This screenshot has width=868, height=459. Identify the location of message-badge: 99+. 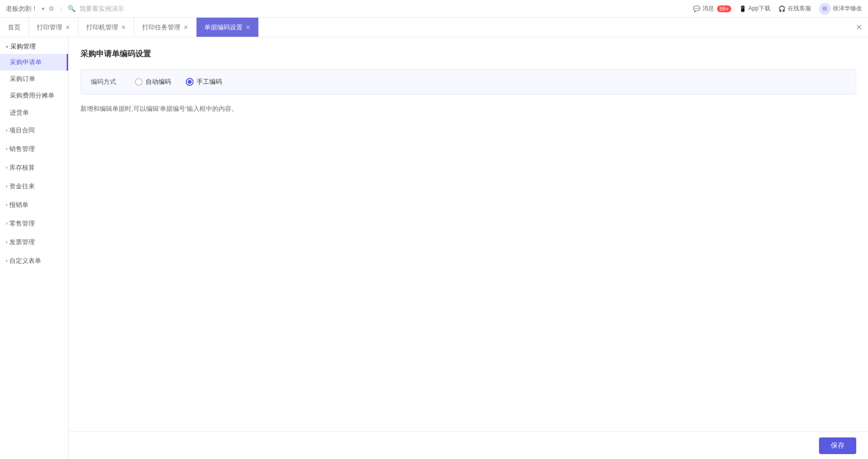
(724, 9).